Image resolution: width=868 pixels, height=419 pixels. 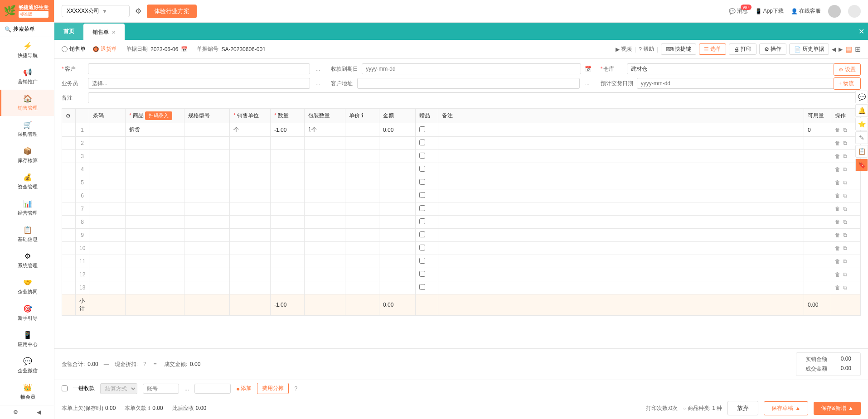 What do you see at coordinates (318, 83) in the screenshot?
I see `salesman-ellipsis-btn: ...` at bounding box center [318, 83].